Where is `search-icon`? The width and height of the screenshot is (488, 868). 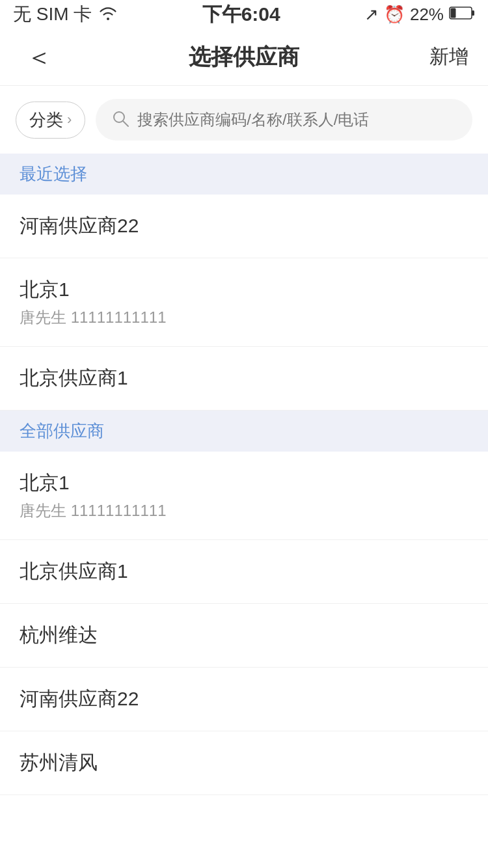
search-icon is located at coordinates (120, 120).